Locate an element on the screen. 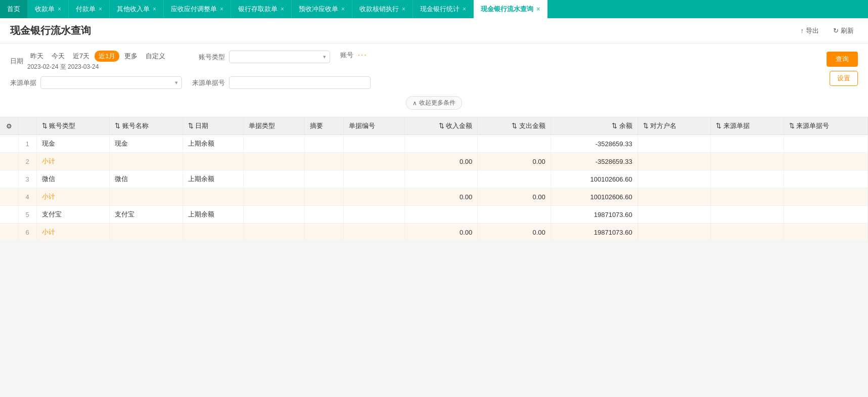 The image size is (868, 397). refresh-icon: ↻ is located at coordinates (836, 30).